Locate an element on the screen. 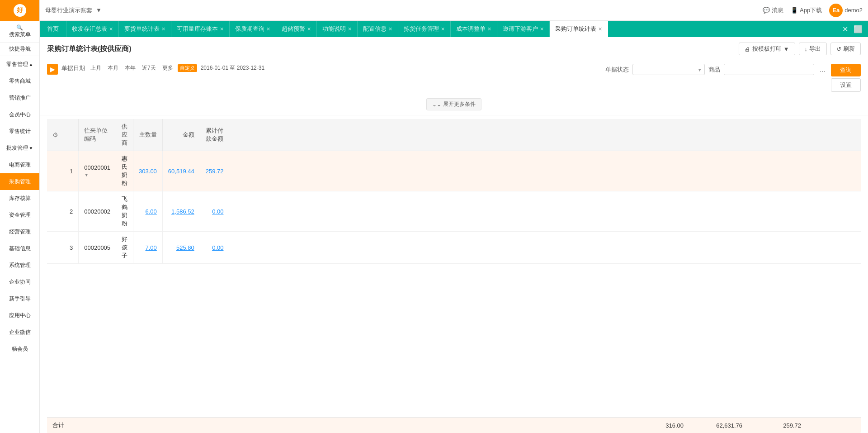  tab-function-desc: 功能说明 ✕ is located at coordinates (337, 29).